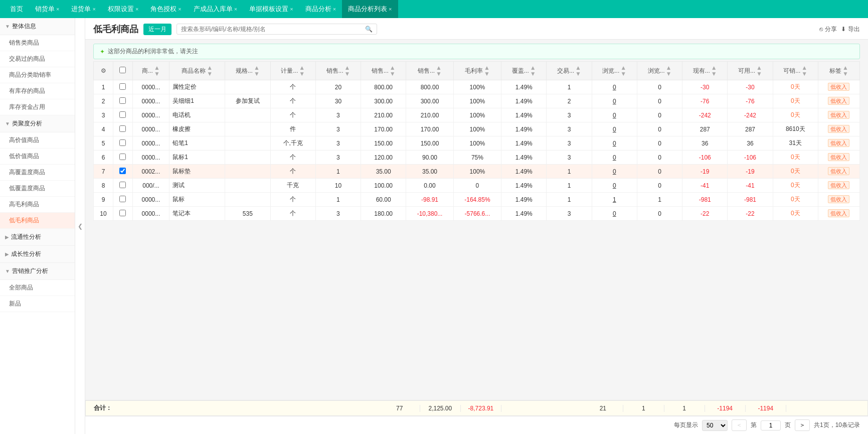 This screenshot has height=434, width=868. What do you see at coordinates (614, 71) in the screenshot?
I see `col-header-browse1: 浏览... ▲▼` at bounding box center [614, 71].